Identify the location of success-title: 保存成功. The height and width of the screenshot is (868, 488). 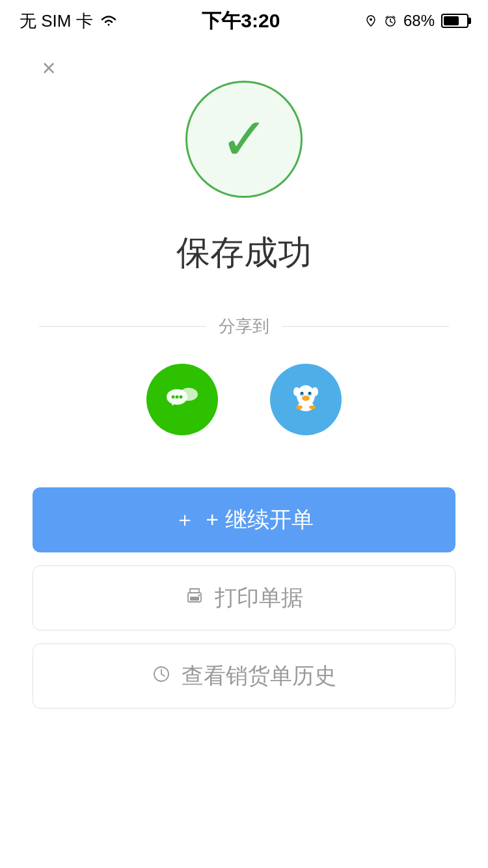
(244, 253).